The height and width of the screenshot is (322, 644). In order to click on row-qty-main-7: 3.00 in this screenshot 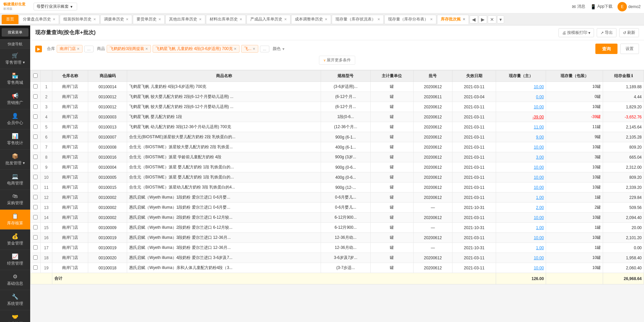, I will do `click(521, 157)`.